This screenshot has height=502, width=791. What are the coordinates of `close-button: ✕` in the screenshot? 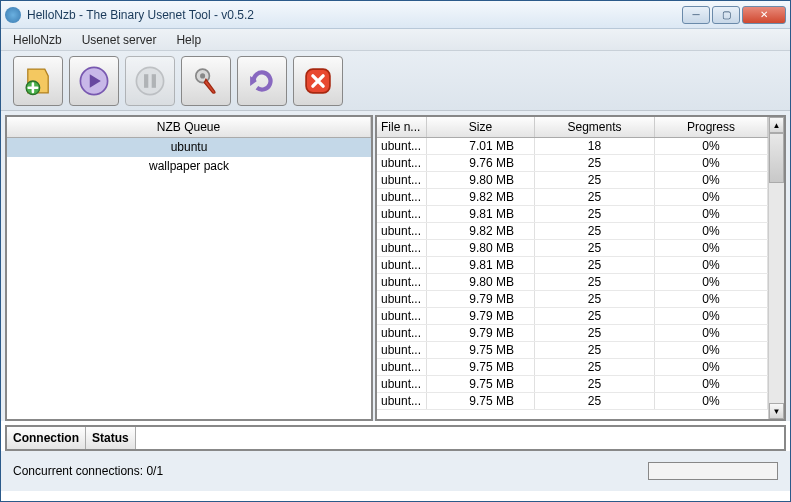 It's located at (764, 15).